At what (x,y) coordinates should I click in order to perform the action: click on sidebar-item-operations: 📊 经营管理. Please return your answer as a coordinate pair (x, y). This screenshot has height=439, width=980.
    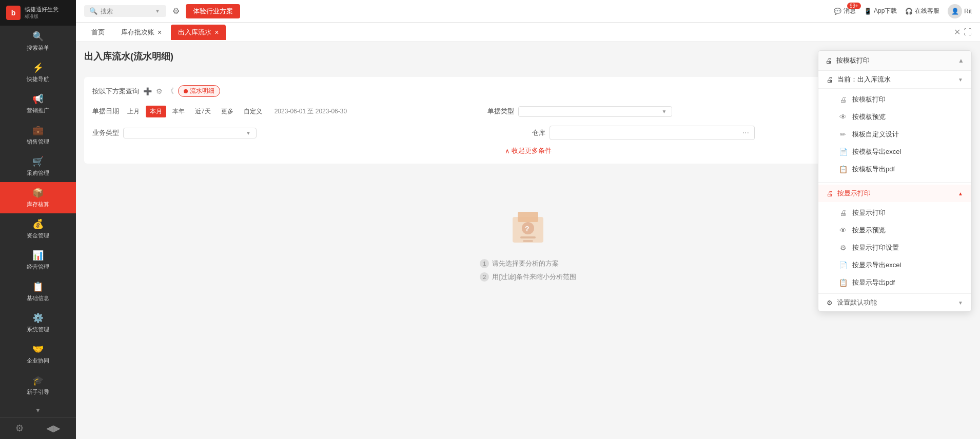
    Looking at the image, I should click on (38, 261).